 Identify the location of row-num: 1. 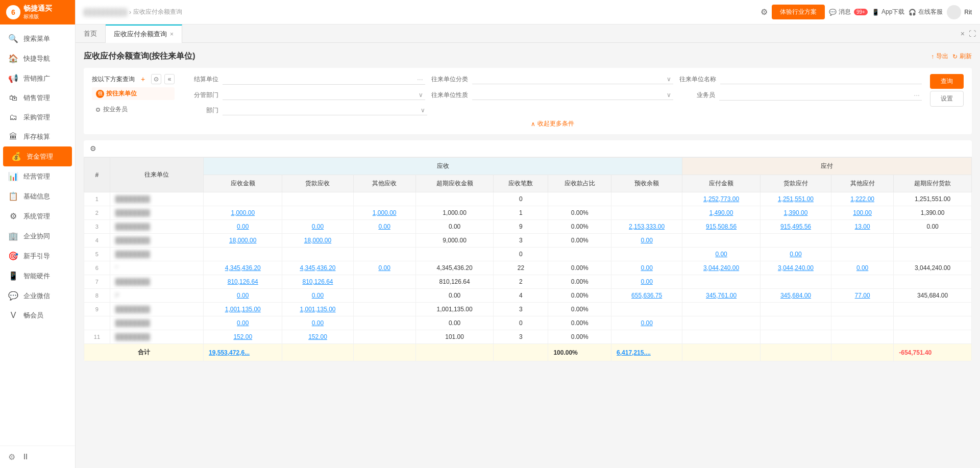
(97, 199).